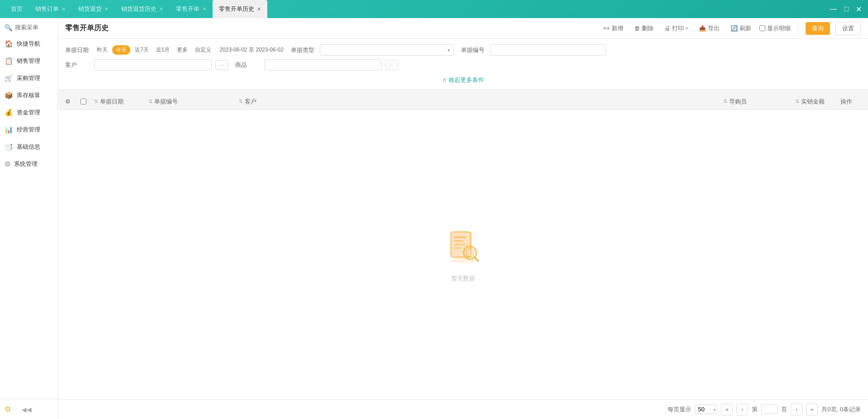 This screenshot has width=868, height=419. What do you see at coordinates (812, 410) in the screenshot?
I see `last-page-button: »` at bounding box center [812, 410].